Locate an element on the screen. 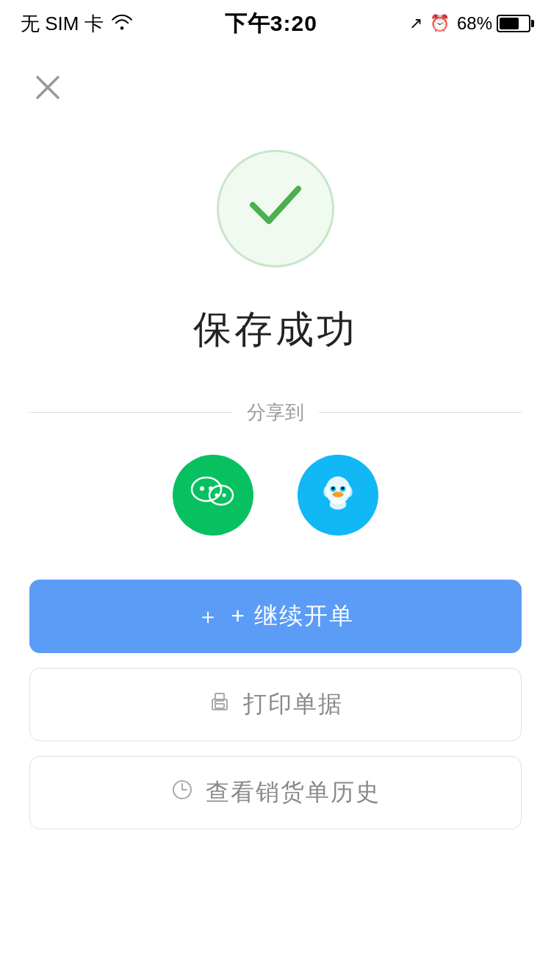 This screenshot has height=980, width=551. history-label: 查看销货单历史 is located at coordinates (293, 793).